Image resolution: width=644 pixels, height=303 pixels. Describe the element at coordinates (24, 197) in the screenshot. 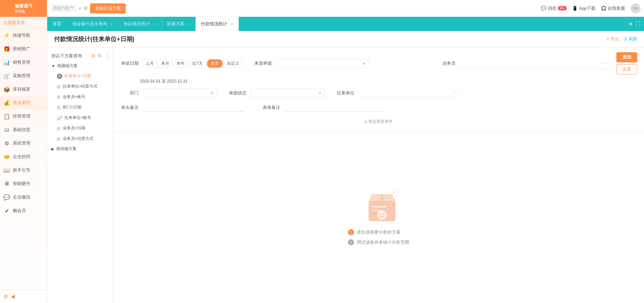

I see `sidebar-item-weixin: 💬 企业微信` at that location.